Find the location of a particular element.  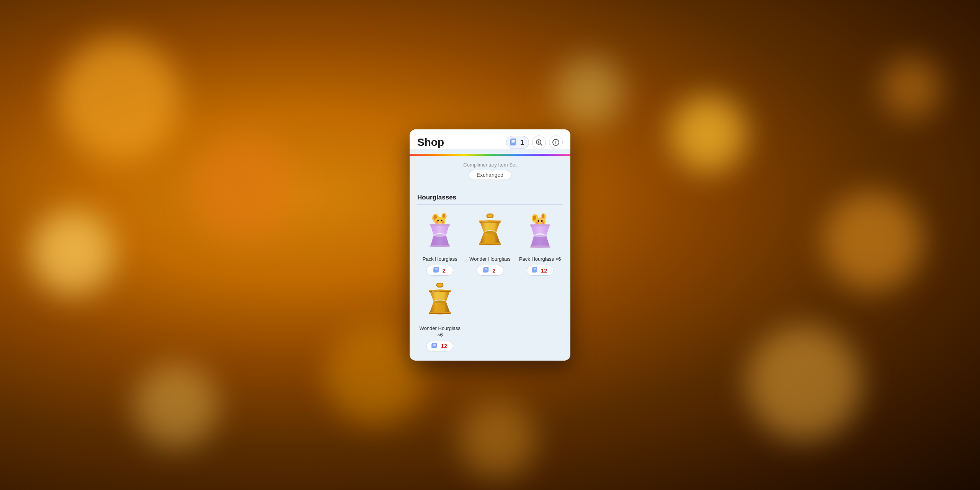

wonder-hourglass-x6-price-icon is located at coordinates (434, 346).